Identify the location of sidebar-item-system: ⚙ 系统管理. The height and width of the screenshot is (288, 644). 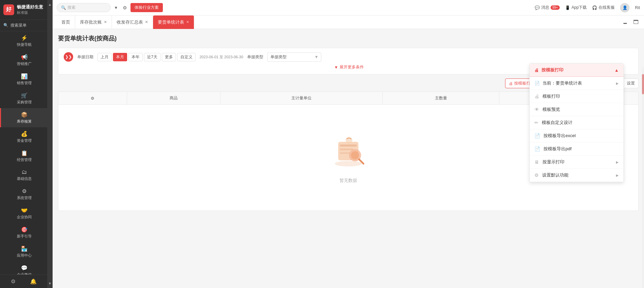
(24, 194).